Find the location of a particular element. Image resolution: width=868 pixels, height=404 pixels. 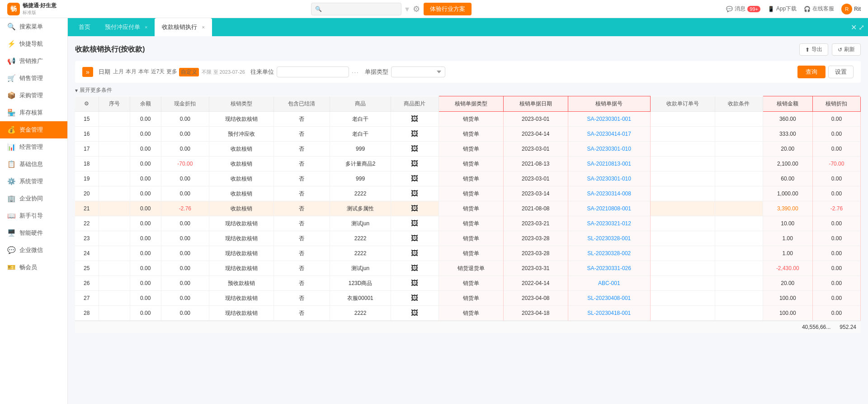

cell-cash_discount: 0.00 is located at coordinates (185, 119).